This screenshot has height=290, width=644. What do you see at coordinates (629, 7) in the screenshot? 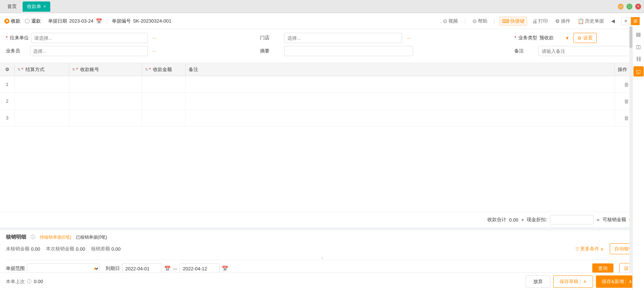
I see `window-maximize: □` at bounding box center [629, 7].